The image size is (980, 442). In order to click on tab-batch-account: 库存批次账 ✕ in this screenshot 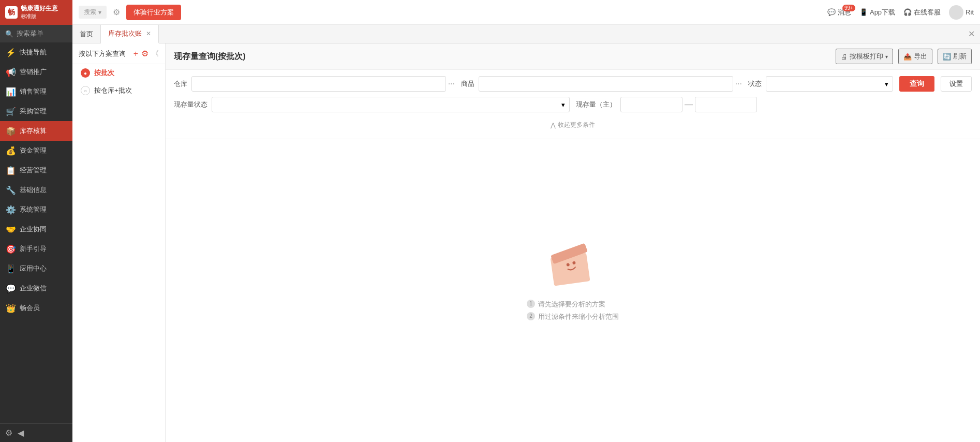, I will do `click(130, 34)`.